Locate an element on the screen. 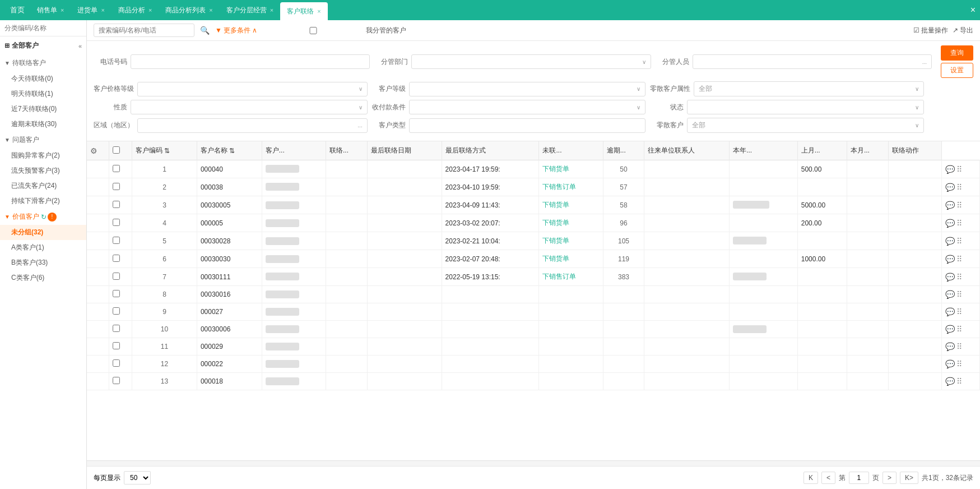  customer-type-input is located at coordinates (528, 126).